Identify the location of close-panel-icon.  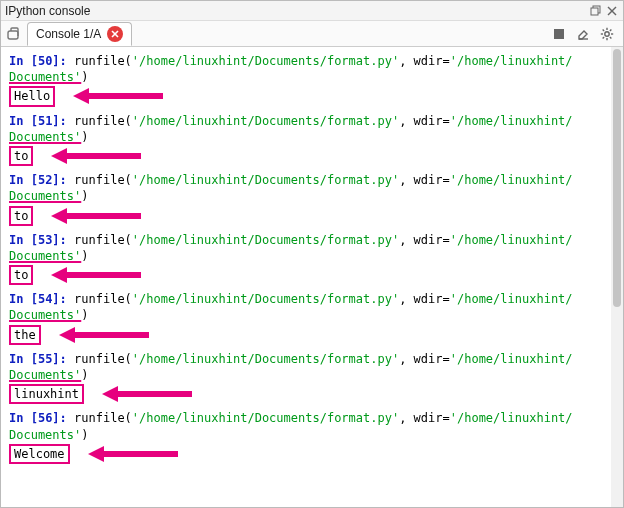
(612, 11).